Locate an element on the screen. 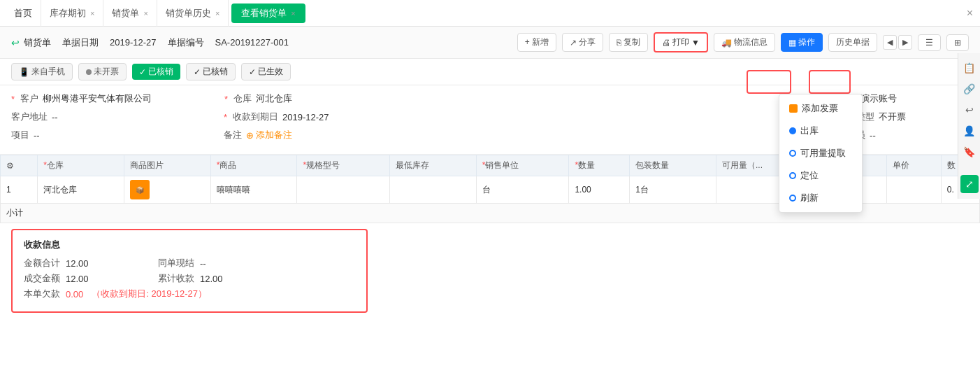 The image size is (980, 373). close-sales-history-tab: × is located at coordinates (217, 13).